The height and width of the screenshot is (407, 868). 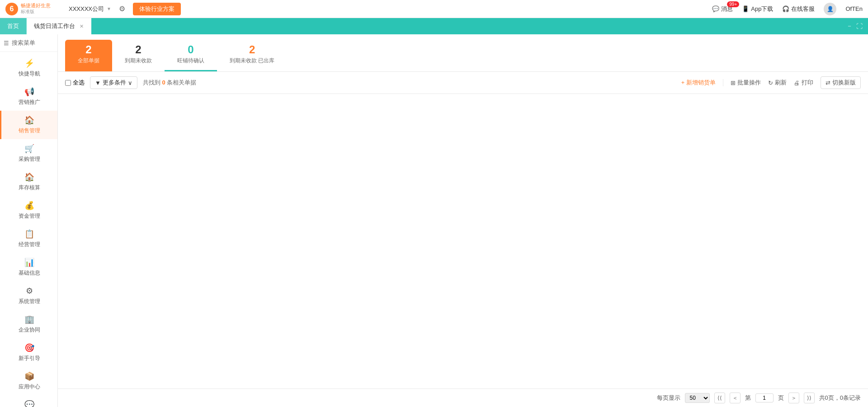 What do you see at coordinates (29, 319) in the screenshot?
I see `enterprise-icon: 🏢` at bounding box center [29, 319].